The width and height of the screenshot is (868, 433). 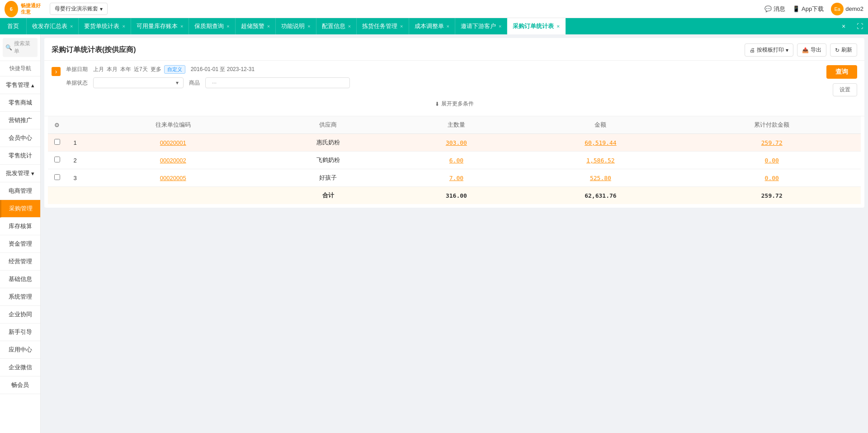 What do you see at coordinates (558, 26) in the screenshot?
I see `tab-caigou-close: ×` at bounding box center [558, 26].